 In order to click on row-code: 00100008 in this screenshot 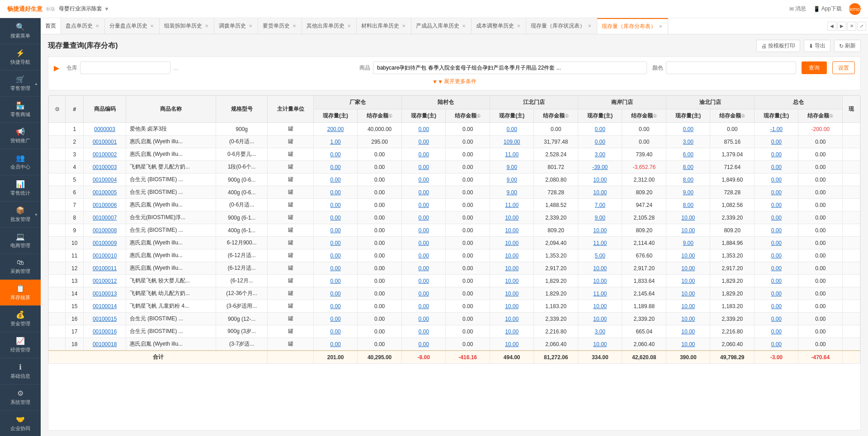, I will do `click(105, 230)`.